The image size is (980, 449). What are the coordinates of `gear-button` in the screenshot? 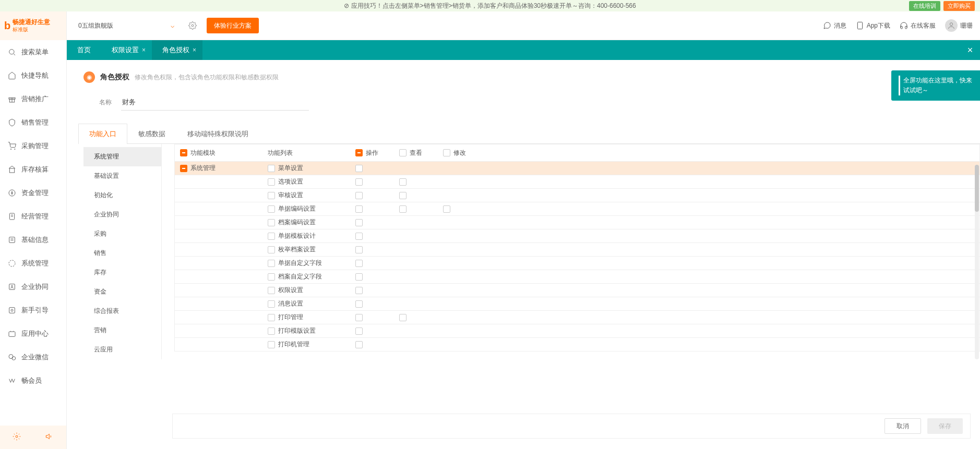 It's located at (193, 26).